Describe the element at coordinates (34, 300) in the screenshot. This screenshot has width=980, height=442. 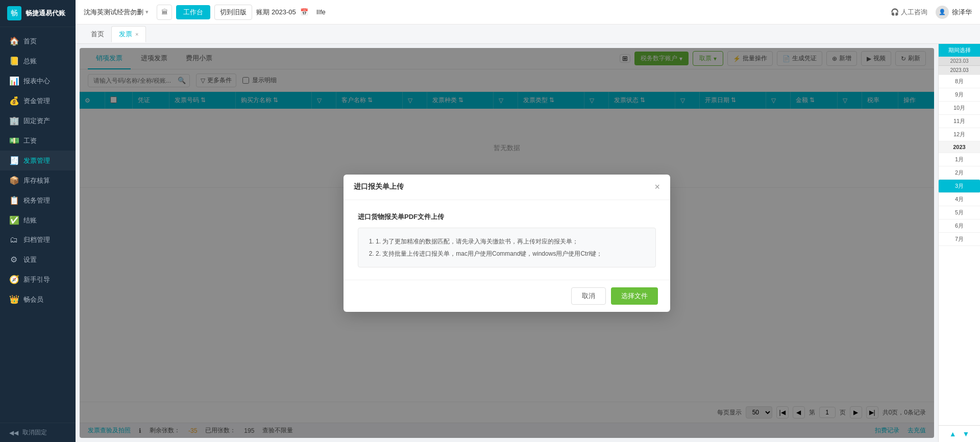
I see `sidebar-item-label: 畅会员` at that location.